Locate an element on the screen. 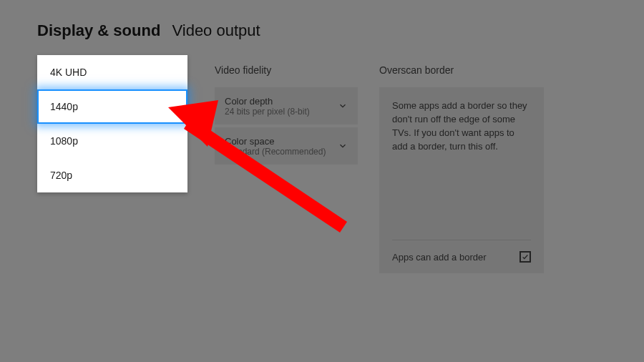 The image size is (644, 362). color-depth-text: Color depth 24 bits per pixel (8-bit) is located at coordinates (268, 106).